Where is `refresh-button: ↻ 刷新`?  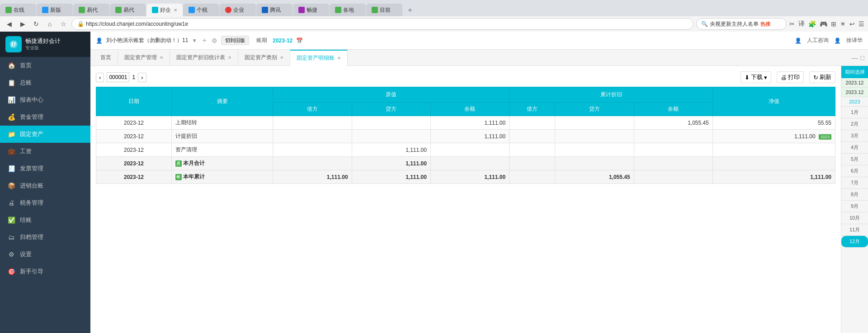 refresh-button: ↻ 刷新 is located at coordinates (822, 77).